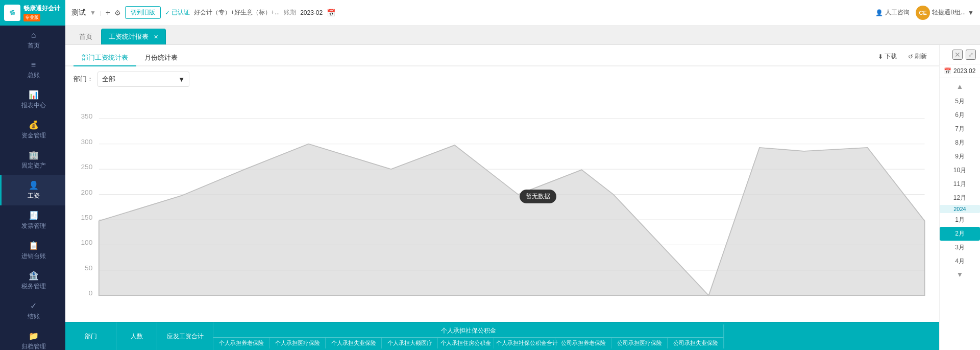 This screenshot has width=980, height=350. I want to click on calendar-icon: 📅, so click(331, 13).